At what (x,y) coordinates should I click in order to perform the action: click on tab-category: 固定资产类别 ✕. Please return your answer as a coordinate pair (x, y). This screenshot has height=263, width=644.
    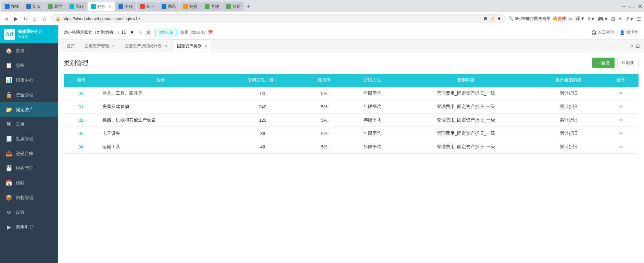
    Looking at the image, I should click on (192, 46).